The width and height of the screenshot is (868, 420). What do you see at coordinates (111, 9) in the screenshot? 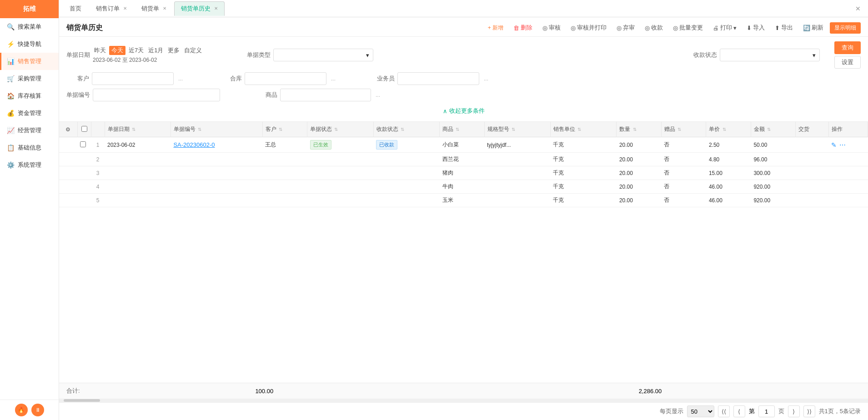
I see `tab-sales-order: 销售订单✕` at bounding box center [111, 9].